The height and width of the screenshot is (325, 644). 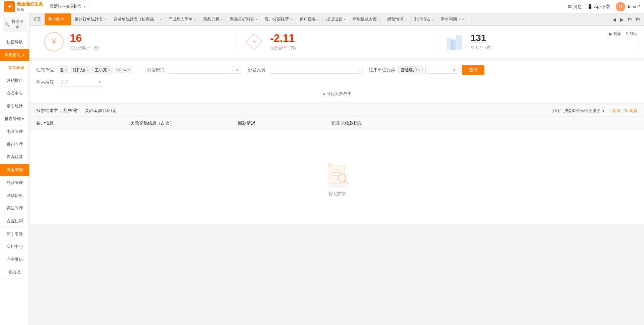 What do you see at coordinates (339, 94) in the screenshot?
I see `collapse-label: 收起更多条件` at bounding box center [339, 94].